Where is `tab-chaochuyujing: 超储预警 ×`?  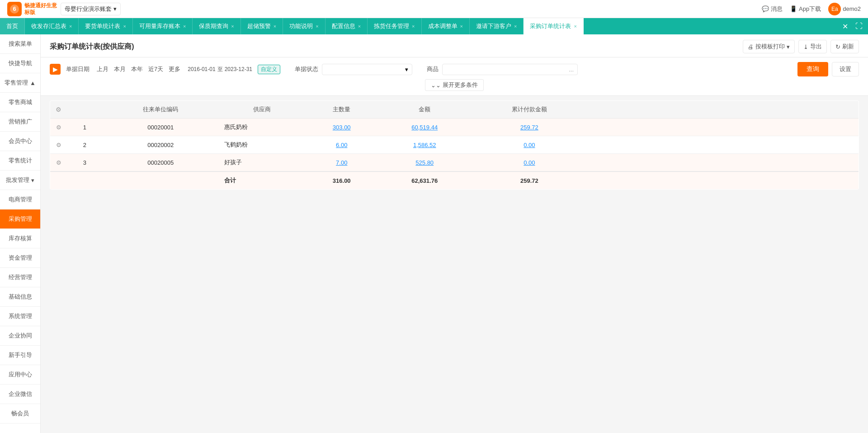 tab-chaochuyujing: 超储预警 × is located at coordinates (262, 26).